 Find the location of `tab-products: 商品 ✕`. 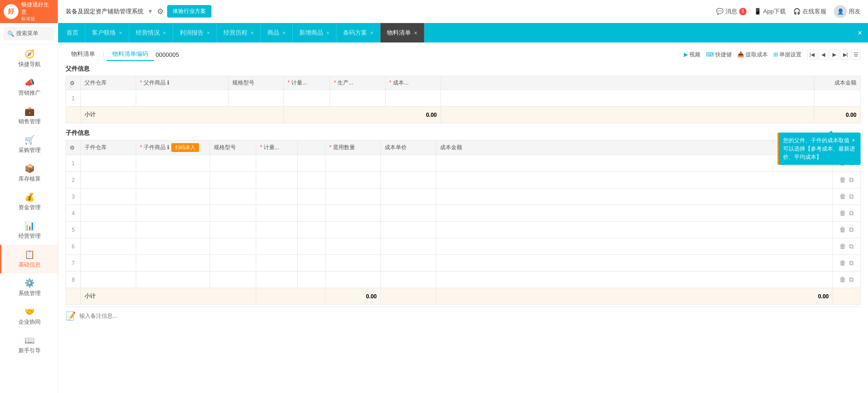

tab-products: 商品 ✕ is located at coordinates (277, 33).